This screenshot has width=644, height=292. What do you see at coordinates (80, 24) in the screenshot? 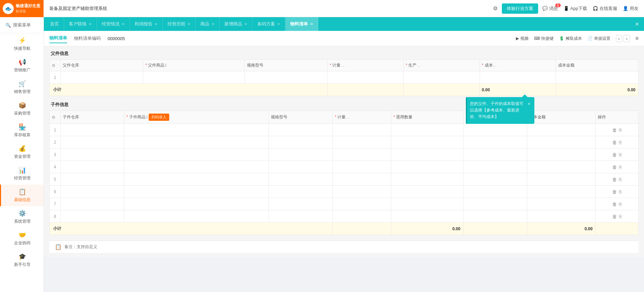
I see `nav-tab-customers: 客户联络 ✕` at bounding box center [80, 24].